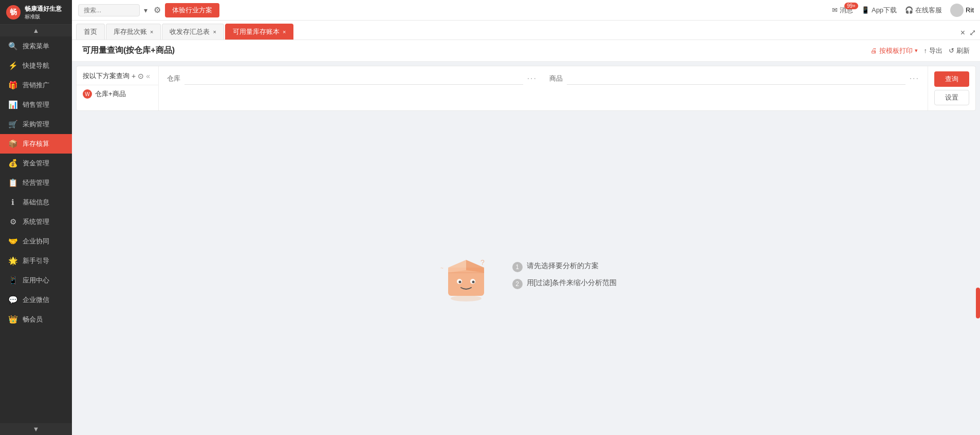  Describe the element at coordinates (466, 275) in the screenshot. I see `empty-illustration: ? ~` at that location.